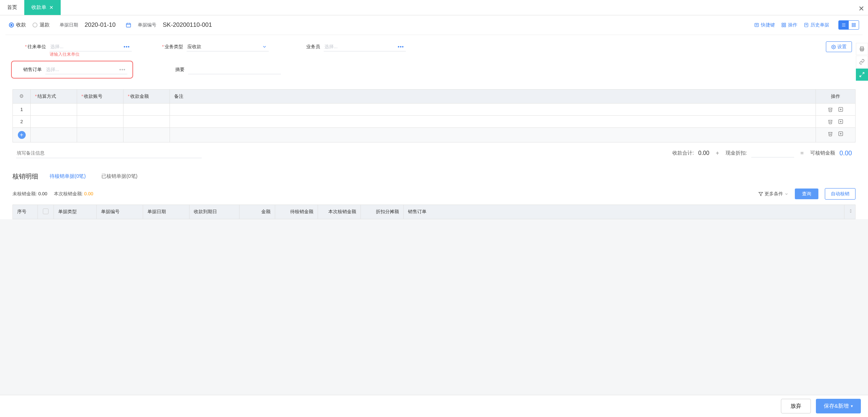 This screenshot has width=868, height=417. What do you see at coordinates (862, 49) in the screenshot?
I see `print-icon` at bounding box center [862, 49].